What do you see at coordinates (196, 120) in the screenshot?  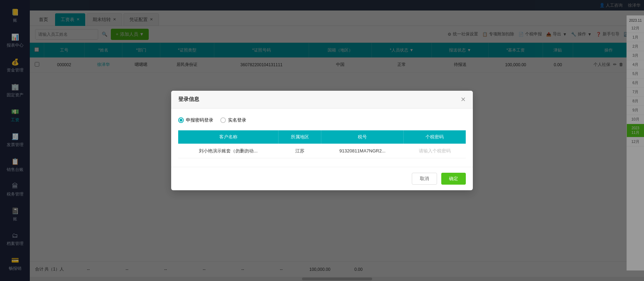 I see `radio-password-login: 申报密码登录` at bounding box center [196, 120].